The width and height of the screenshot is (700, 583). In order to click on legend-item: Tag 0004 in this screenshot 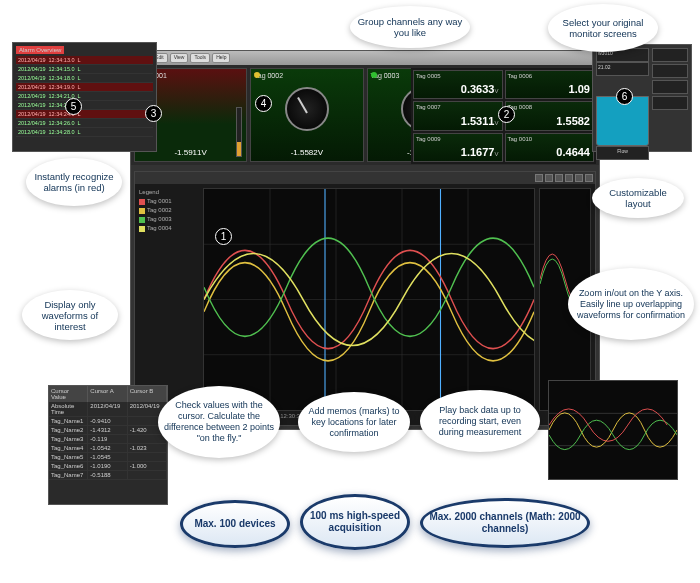, I will do `click(169, 228)`.